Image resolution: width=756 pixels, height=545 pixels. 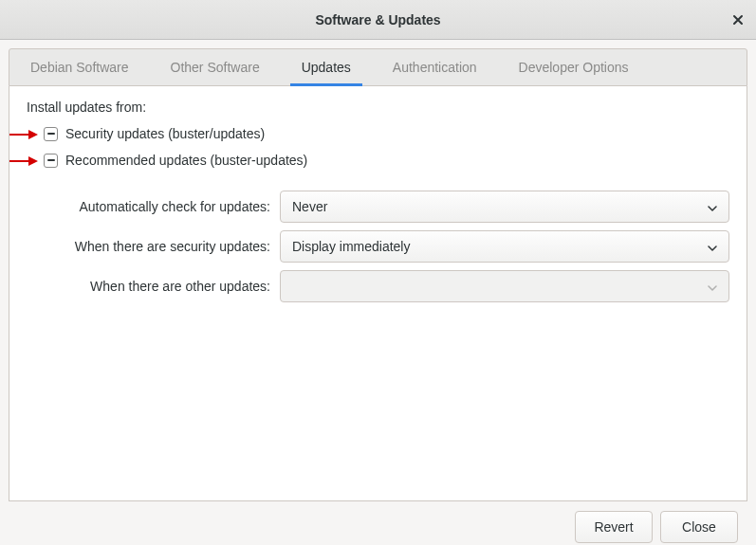 What do you see at coordinates (215, 67) in the screenshot?
I see `tab-other-software: Other Software` at bounding box center [215, 67].